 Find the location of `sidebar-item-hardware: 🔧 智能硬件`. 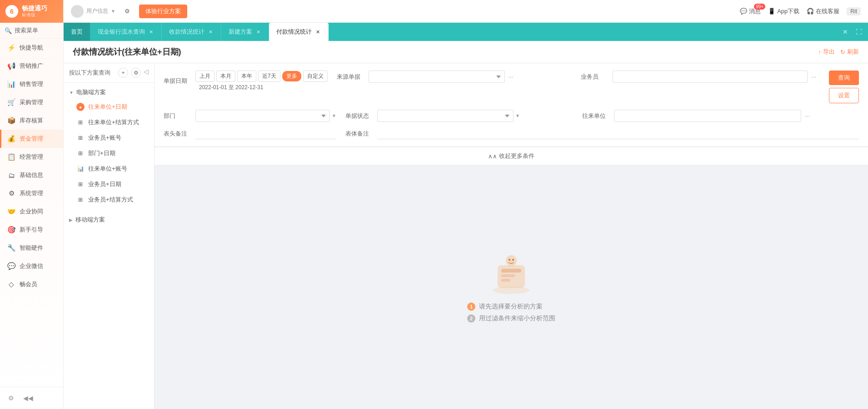

sidebar-item-hardware: 🔧 智能硬件 is located at coordinates (32, 248).